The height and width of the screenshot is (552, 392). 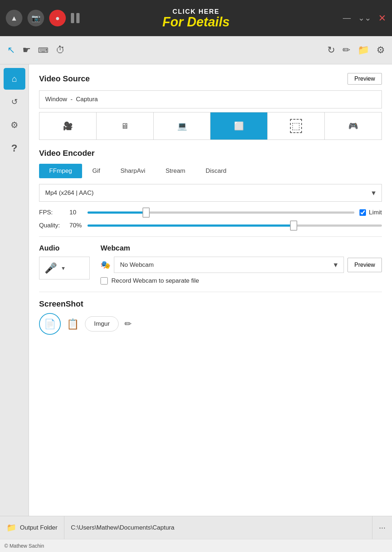 I want to click on webcam-icon: 🎭, so click(x=106, y=265).